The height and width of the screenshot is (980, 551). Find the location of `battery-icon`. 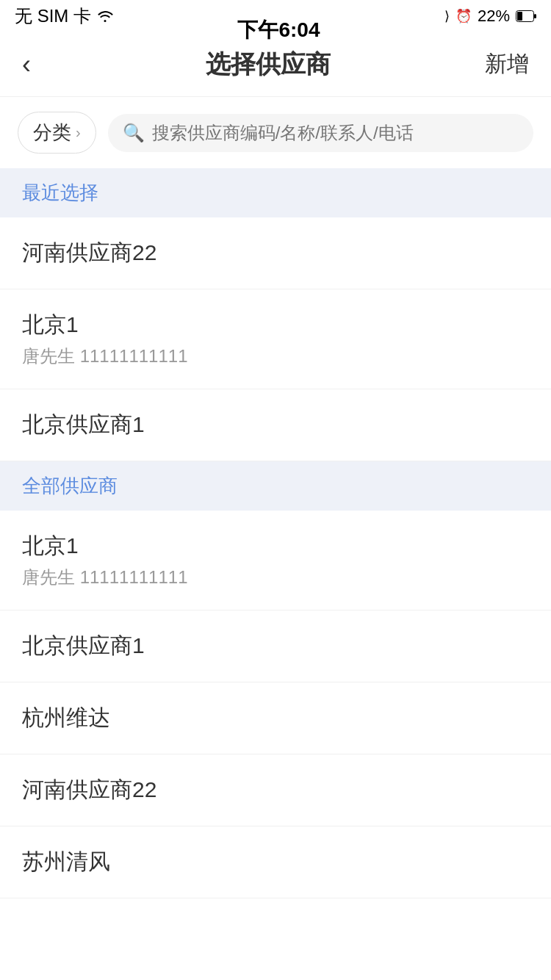

battery-icon is located at coordinates (526, 16).